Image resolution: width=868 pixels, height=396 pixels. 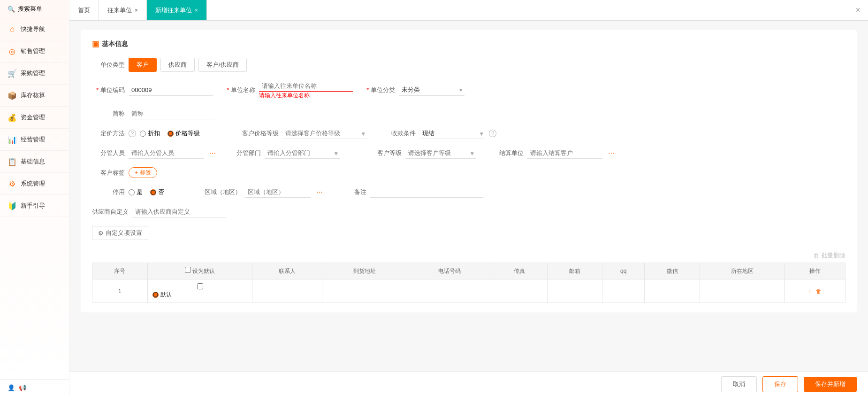 I want to click on customer-level-group: 客户等级 ▾, so click(x=425, y=153).